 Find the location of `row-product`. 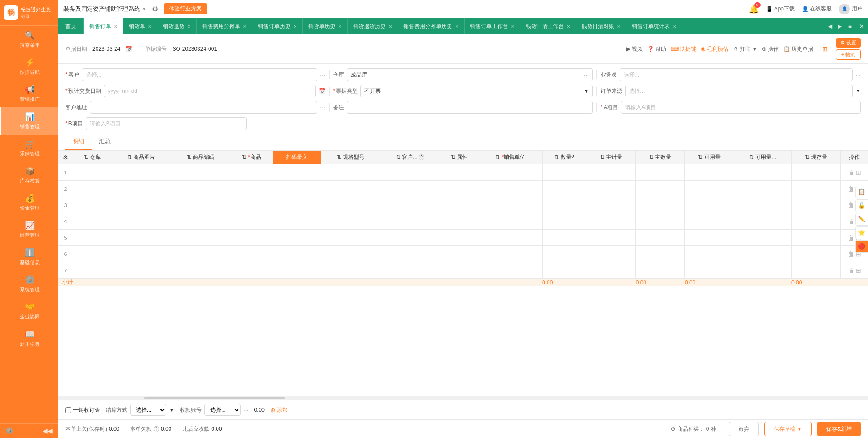

row-product is located at coordinates (252, 254).